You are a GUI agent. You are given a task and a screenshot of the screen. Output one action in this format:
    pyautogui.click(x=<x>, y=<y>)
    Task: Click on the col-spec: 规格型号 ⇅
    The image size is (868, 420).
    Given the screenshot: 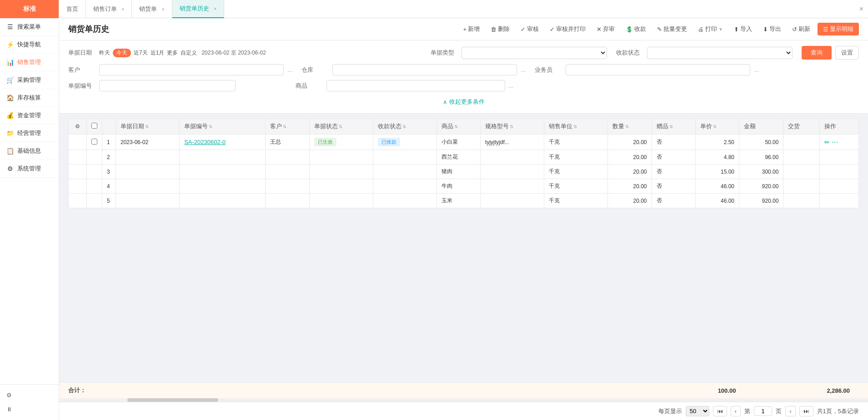 What is the action you would take?
    pyautogui.click(x=512, y=126)
    